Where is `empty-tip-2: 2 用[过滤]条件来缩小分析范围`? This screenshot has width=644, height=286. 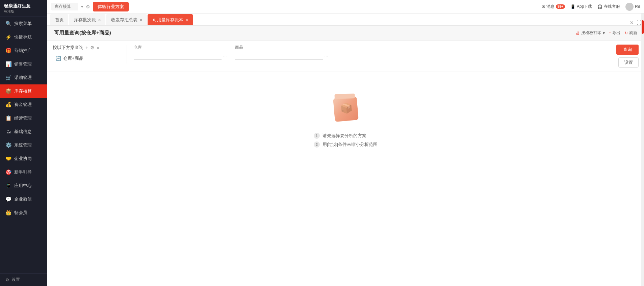 empty-tip-2: 2 用[过滤]条件来缩小分析范围 is located at coordinates (346, 145).